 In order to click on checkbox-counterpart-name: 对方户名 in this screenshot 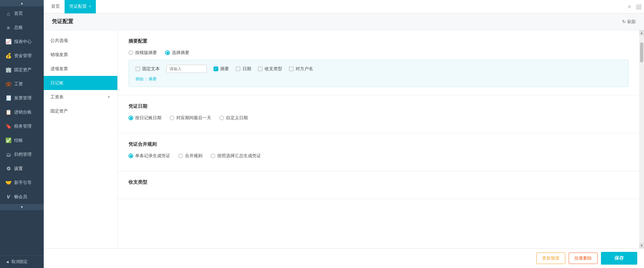, I will do `click(301, 69)`.